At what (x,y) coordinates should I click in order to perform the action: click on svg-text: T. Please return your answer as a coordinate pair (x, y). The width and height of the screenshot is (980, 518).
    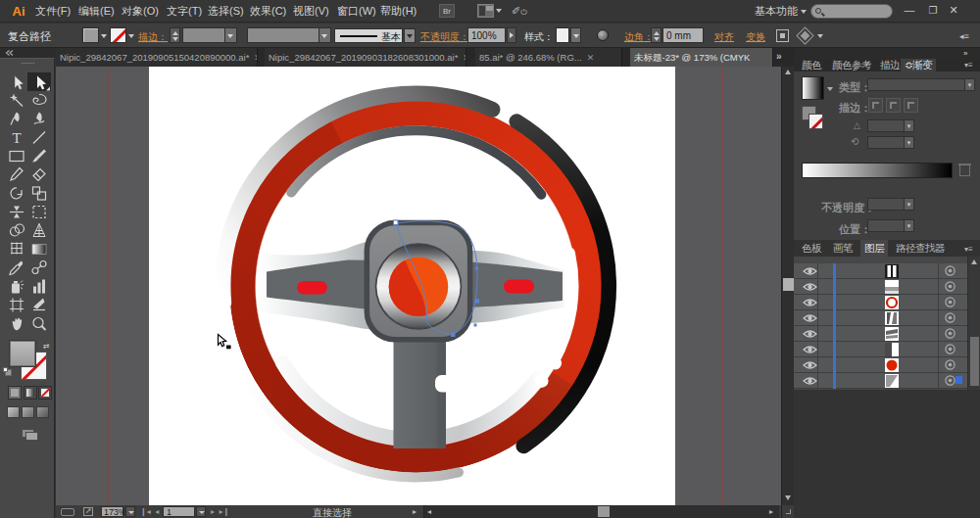
    Looking at the image, I should click on (16, 138).